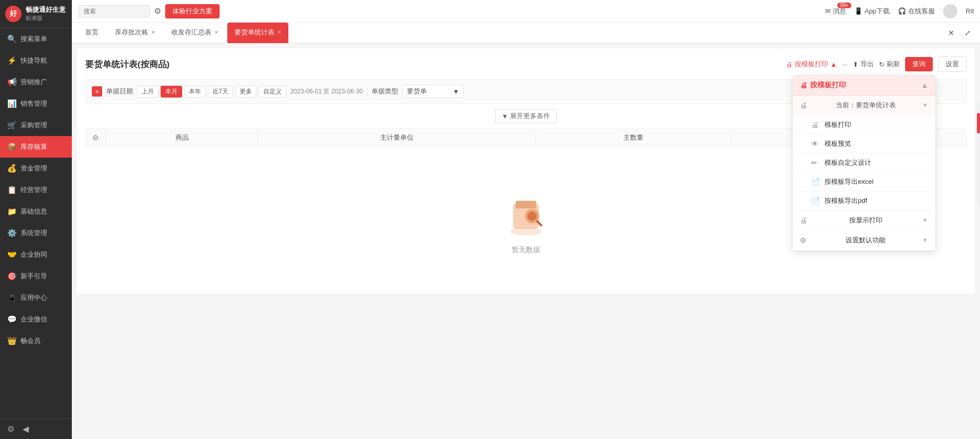  Describe the element at coordinates (864, 182) in the screenshot. I see `dropdown-export-excel: 📄 按模板导出excel` at that location.